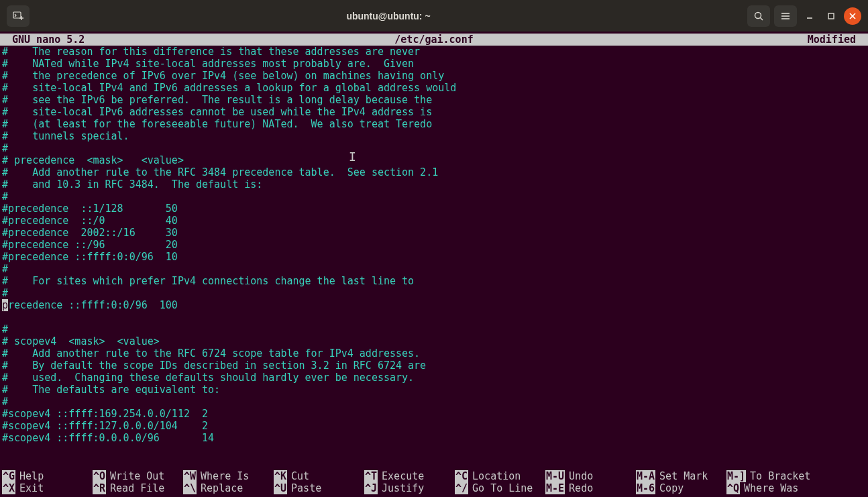 This screenshot has width=868, height=497. What do you see at coordinates (810, 16) in the screenshot?
I see `minimize-icon` at bounding box center [810, 16].